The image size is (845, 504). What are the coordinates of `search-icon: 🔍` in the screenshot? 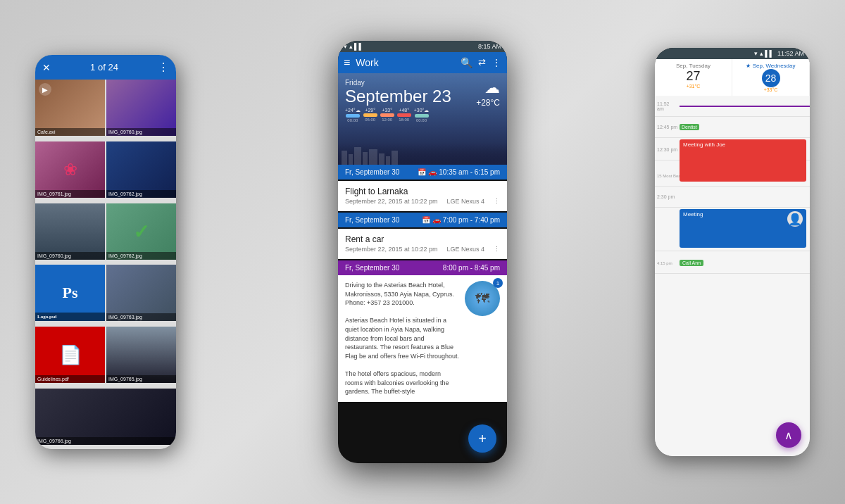 It's located at (466, 63).